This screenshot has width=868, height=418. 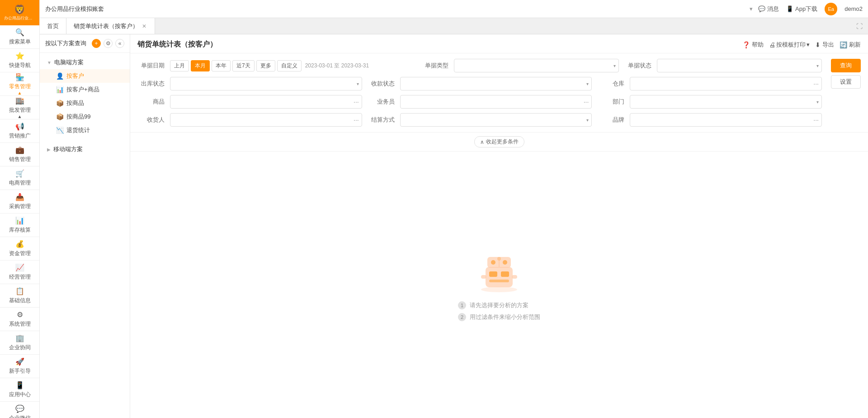 What do you see at coordinates (85, 76) in the screenshot?
I see `plan-by-customer: 👤 按客户` at bounding box center [85, 76].